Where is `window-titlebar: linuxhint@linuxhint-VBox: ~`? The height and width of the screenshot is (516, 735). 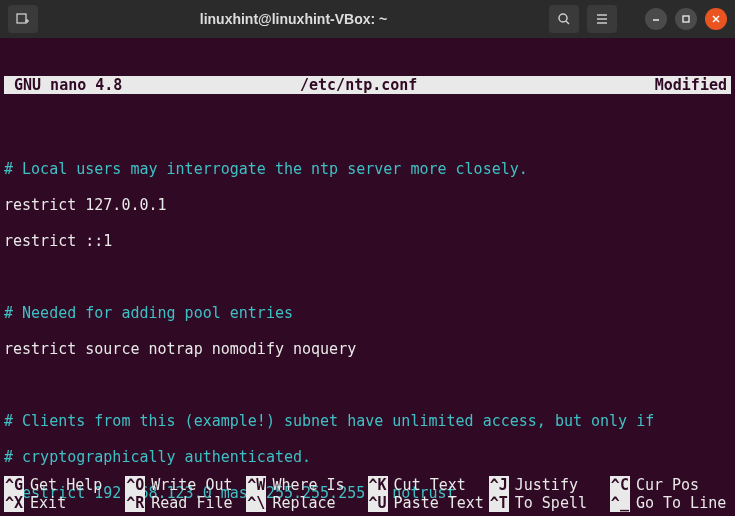 window-titlebar: linuxhint@linuxhint-VBox: ~ is located at coordinates (368, 19).